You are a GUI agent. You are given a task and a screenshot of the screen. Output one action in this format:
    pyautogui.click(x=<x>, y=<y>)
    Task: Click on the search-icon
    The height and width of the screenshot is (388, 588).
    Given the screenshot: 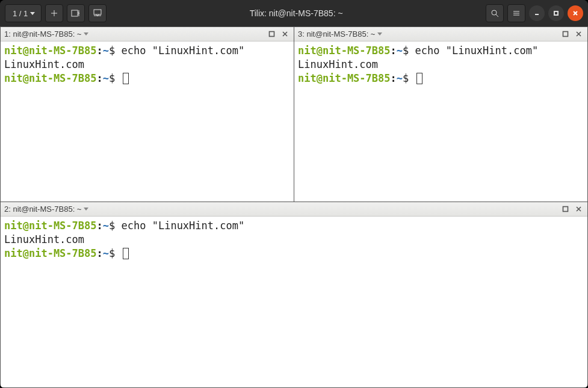 What is the action you would take?
    pyautogui.click(x=495, y=13)
    